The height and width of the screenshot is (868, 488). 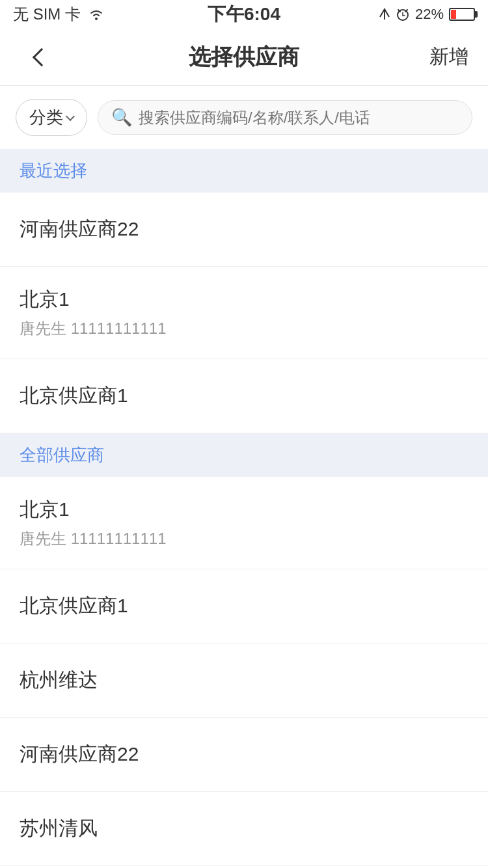 What do you see at coordinates (51, 117) in the screenshot?
I see `category-filter-button: 分类` at bounding box center [51, 117].